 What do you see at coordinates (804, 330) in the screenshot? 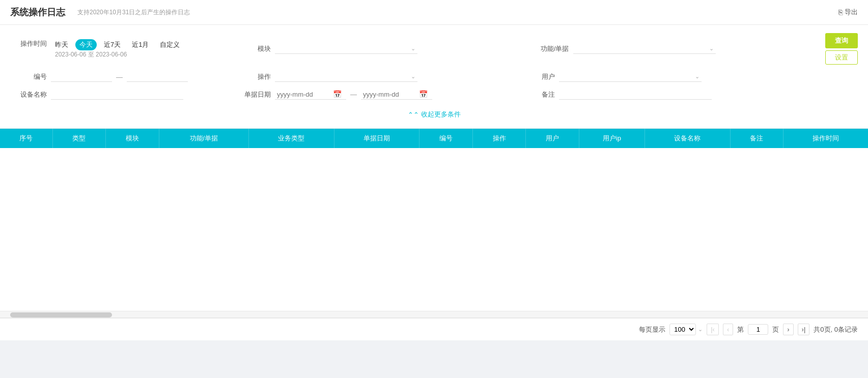
I see `page-last-button: ›|` at bounding box center [804, 330].